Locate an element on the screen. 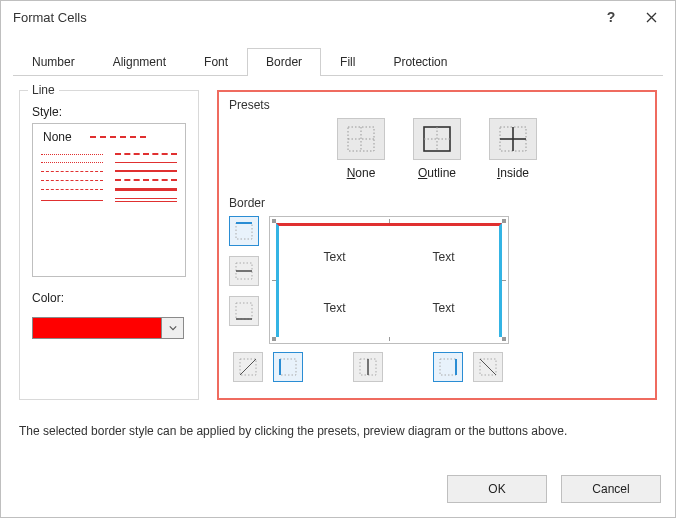 Image resolution: width=676 pixels, height=518 pixels. preset-none-icon is located at coordinates (361, 139).